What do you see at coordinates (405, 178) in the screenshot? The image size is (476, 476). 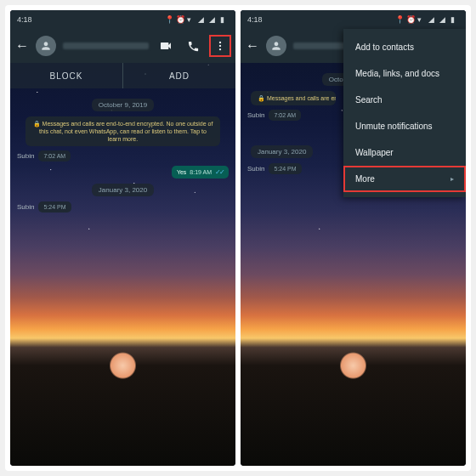 I see `menu-more: More▸` at bounding box center [405, 178].